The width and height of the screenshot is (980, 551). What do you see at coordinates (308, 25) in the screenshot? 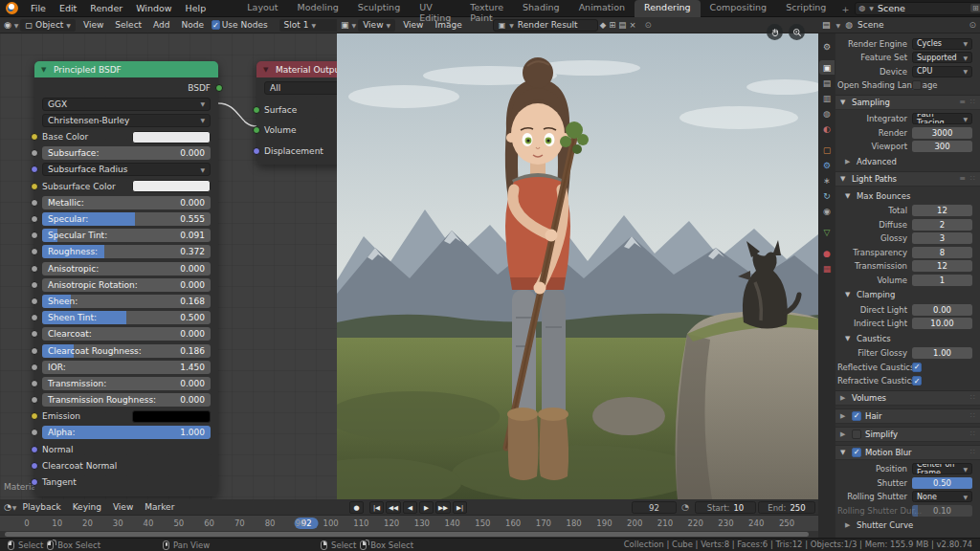
I see `slot-dropdown: Slot 1 ▼` at bounding box center [308, 25].